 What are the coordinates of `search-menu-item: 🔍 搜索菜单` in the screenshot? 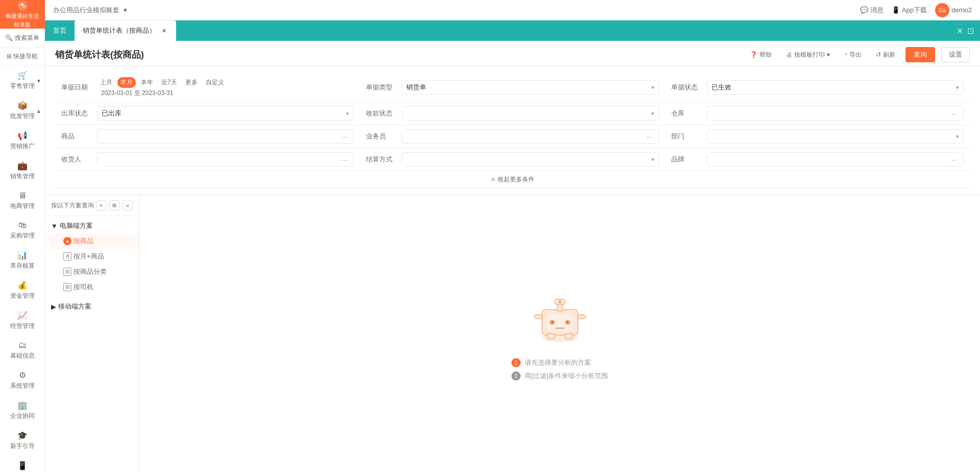 It's located at (22, 38).